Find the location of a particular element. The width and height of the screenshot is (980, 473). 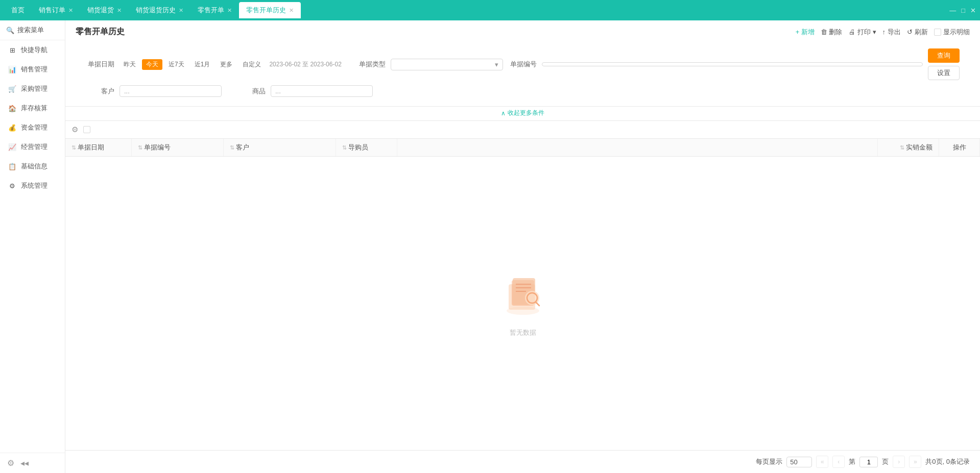

print-icon: 🖨 is located at coordinates (852, 32).